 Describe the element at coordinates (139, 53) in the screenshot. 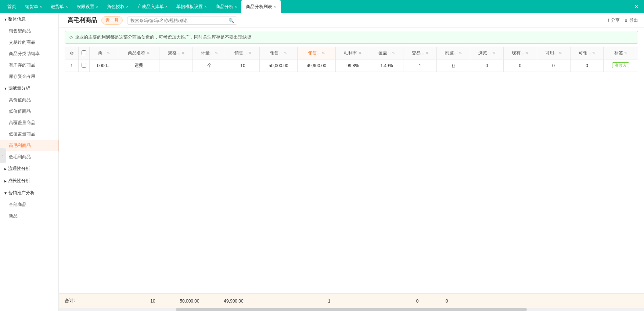

I see `column-name: 商品名称 ⇅` at that location.